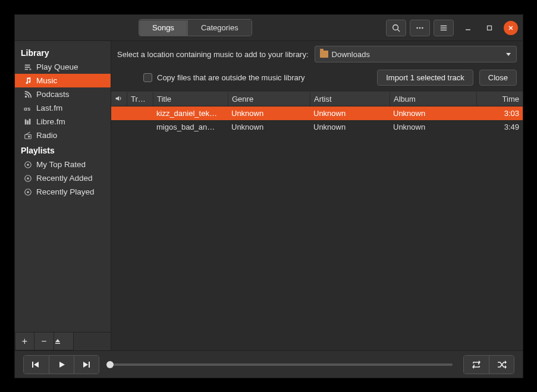 The image size is (537, 392). I want to click on hamburger-icon, so click(444, 28).